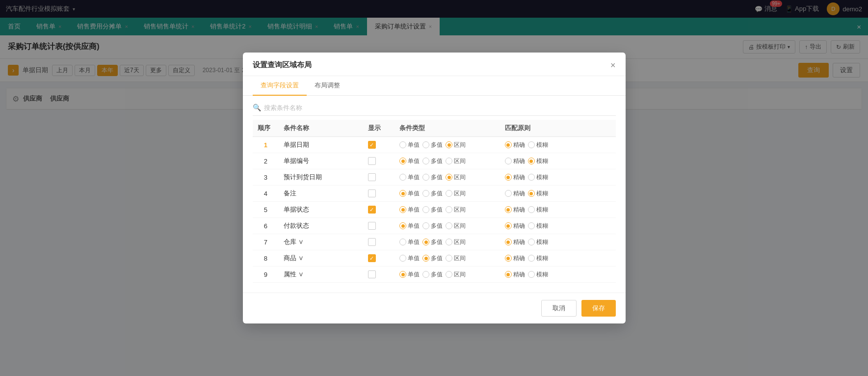 Image resolution: width=868 pixels, height=376 pixels. I want to click on dialog: 设置查询区域布局 × 查询字段设置 布局调整 🔍, so click(434, 84).